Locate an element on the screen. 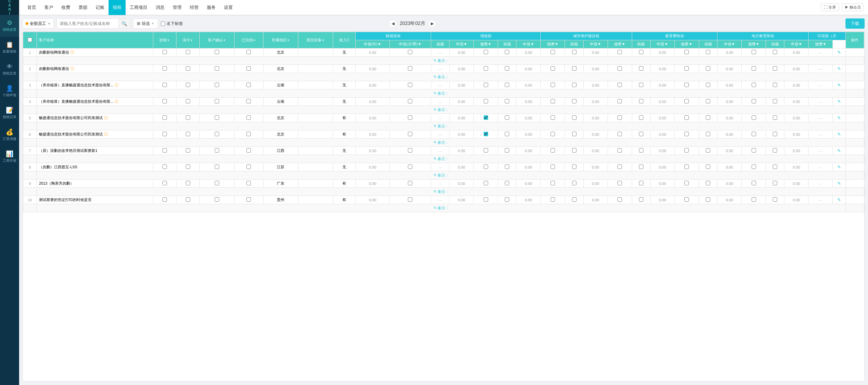 Image resolution: width=868 pixels, height=385 pixels. sidebar-item-baoshui-shezhi: ⚙ 报税设置 is located at coordinates (10, 26).